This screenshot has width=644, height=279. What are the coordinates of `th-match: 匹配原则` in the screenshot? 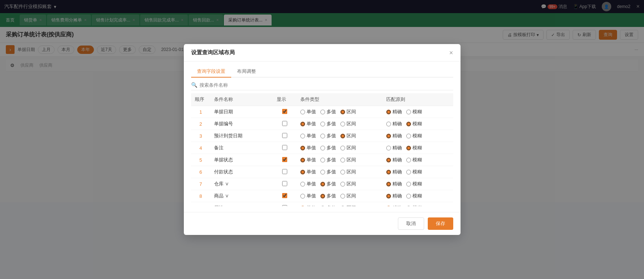 It's located at (418, 100).